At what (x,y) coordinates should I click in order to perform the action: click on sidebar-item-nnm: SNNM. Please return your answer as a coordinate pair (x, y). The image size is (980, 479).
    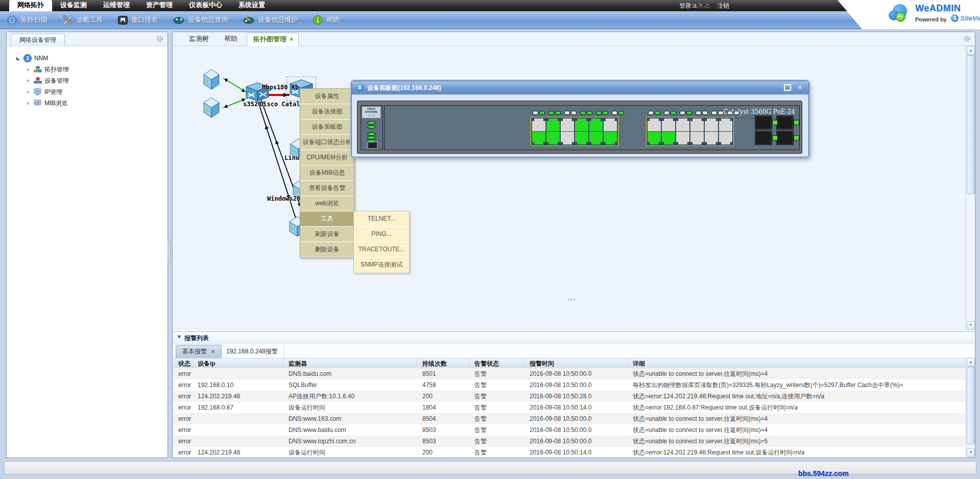
    Looking at the image, I should click on (40, 58).